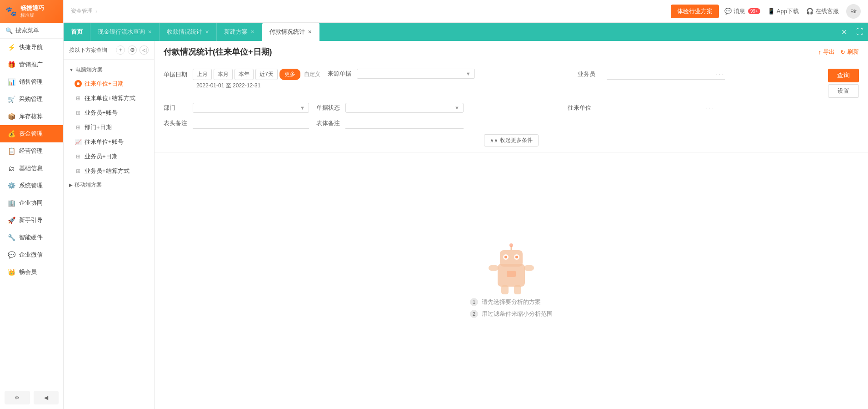 Image resolution: width=868 pixels, height=409 pixels. Describe the element at coordinates (88, 185) in the screenshot. I see `mobile-group-label: 移动端方案` at that location.